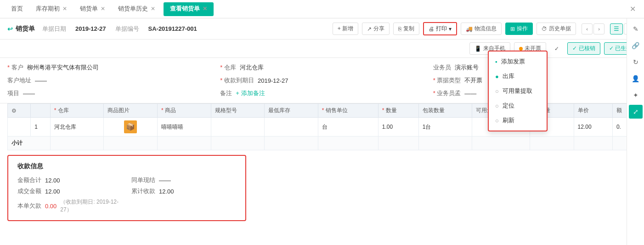  What do you see at coordinates (228, 68) in the screenshot?
I see `warehouse-label: 仓库` at bounding box center [228, 68].